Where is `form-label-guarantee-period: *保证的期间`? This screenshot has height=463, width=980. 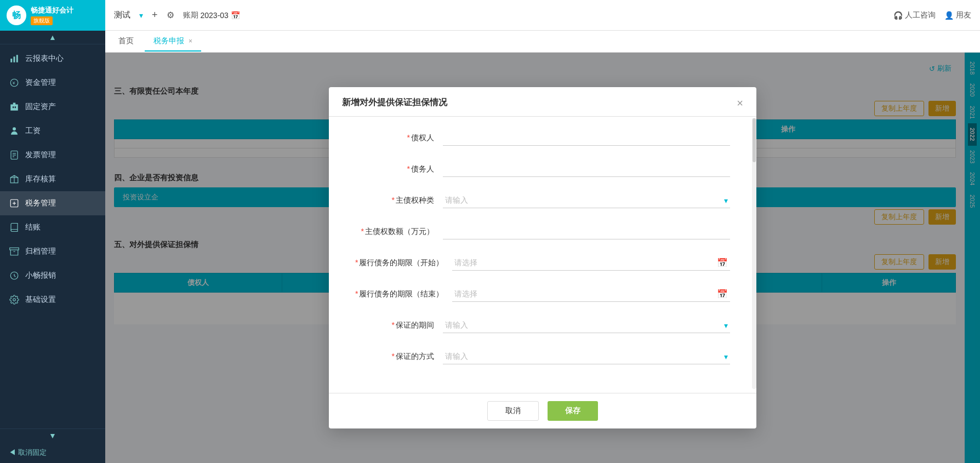
form-label-guarantee-period: *保证的期间 is located at coordinates (399, 325).